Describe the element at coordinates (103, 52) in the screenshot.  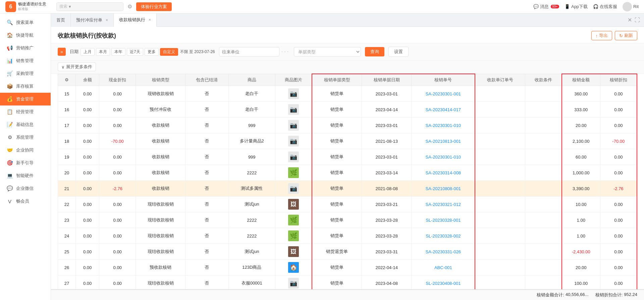
I see `this-month-btn: 本月` at that location.